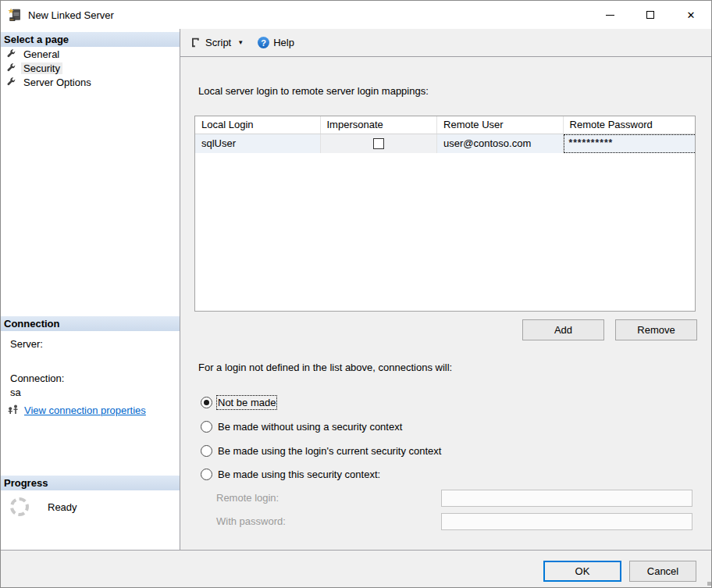 The width and height of the screenshot is (712, 588). I want to click on page-list: General Security Server Options, so click(91, 68).